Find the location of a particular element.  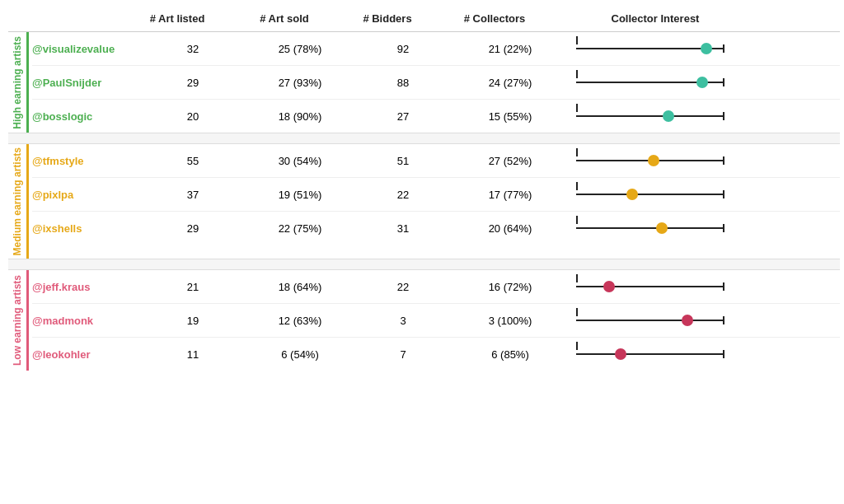

table-row: @tfmstyle5530 (54%)5127 (52%) is located at coordinates (436, 161).